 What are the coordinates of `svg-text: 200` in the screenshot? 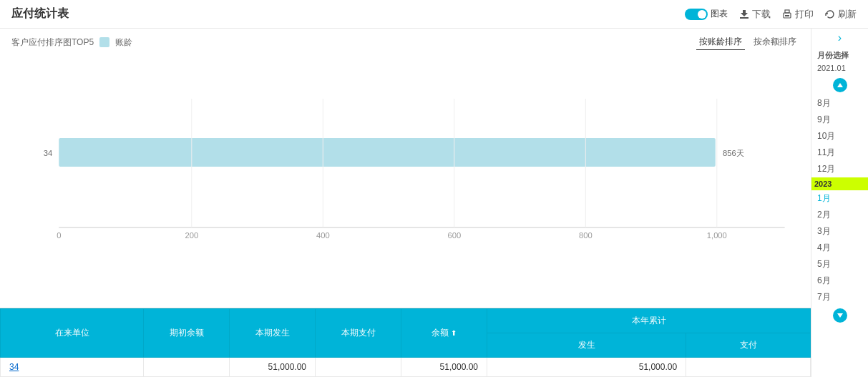 It's located at (192, 235).